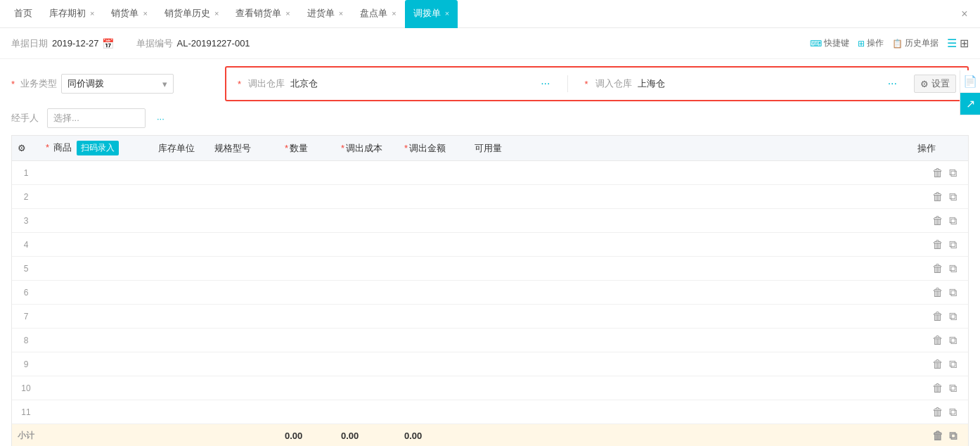 Image resolution: width=980 pixels, height=446 pixels. Describe the element at coordinates (108, 44) in the screenshot. I see `calendar-icon: 📅` at that location.